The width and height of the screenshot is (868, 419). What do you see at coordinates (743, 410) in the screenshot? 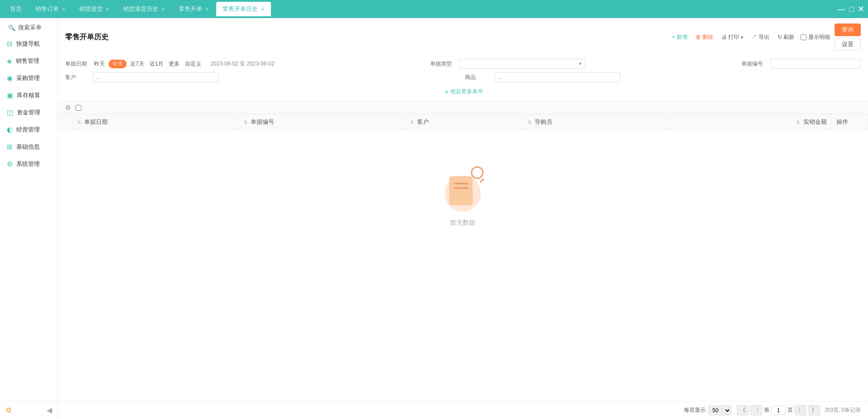
I see `first-page-btn: 《` at bounding box center [743, 410].